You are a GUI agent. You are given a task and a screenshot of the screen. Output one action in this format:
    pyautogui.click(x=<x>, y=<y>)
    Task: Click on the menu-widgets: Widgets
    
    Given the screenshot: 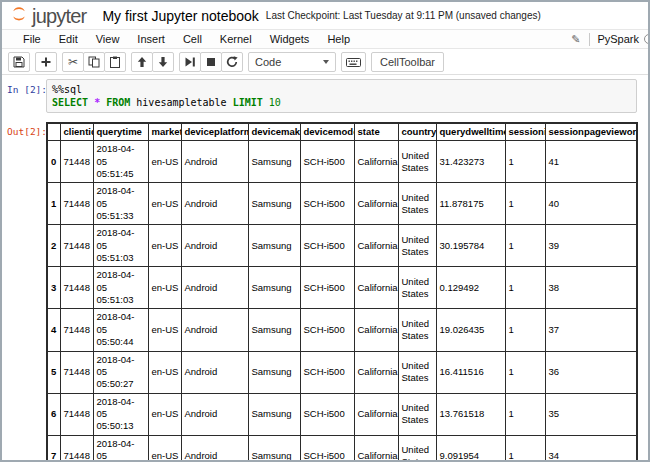 What is the action you would take?
    pyautogui.click(x=290, y=39)
    